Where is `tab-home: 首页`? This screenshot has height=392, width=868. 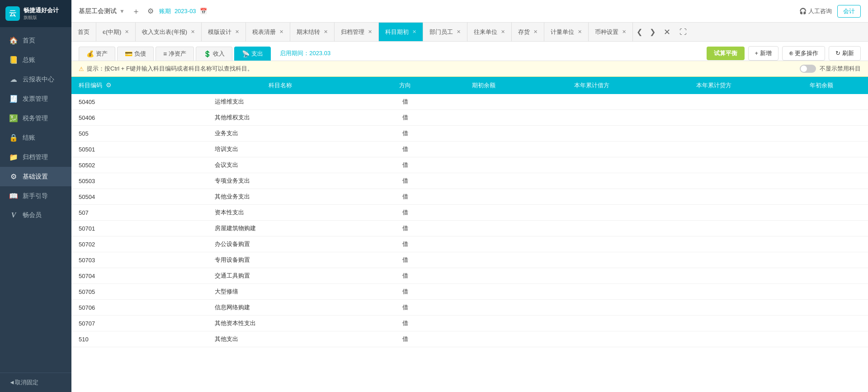
tab-home: 首页 is located at coordinates (84, 32).